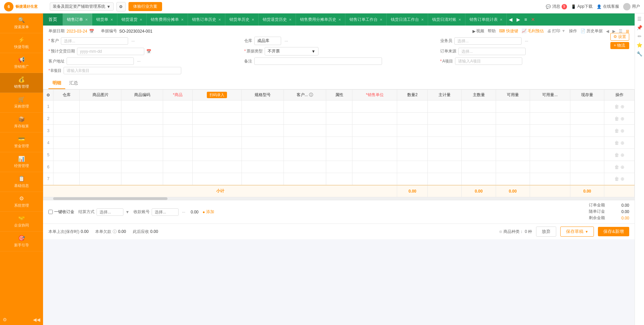 This screenshot has width=644, height=325. What do you see at coordinates (640, 19) in the screenshot?
I see `right-icon-layout: ☰` at bounding box center [640, 19].